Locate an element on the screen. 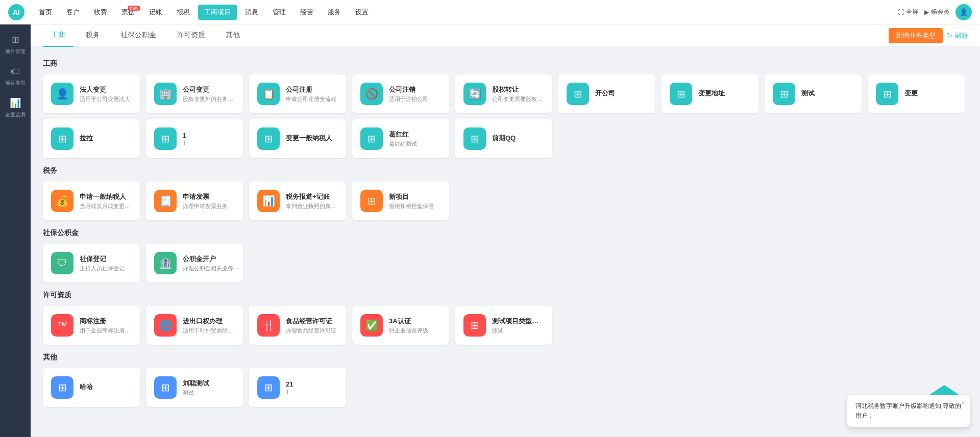 The height and width of the screenshot is (437, 980). 刘聪测试-icon: ⊞ is located at coordinates (165, 388).